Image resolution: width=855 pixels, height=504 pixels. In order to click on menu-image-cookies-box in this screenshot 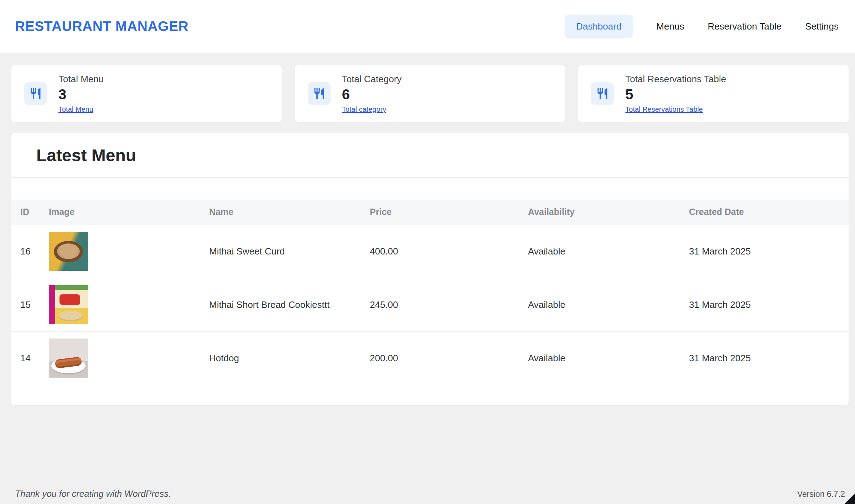, I will do `click(68, 305)`.